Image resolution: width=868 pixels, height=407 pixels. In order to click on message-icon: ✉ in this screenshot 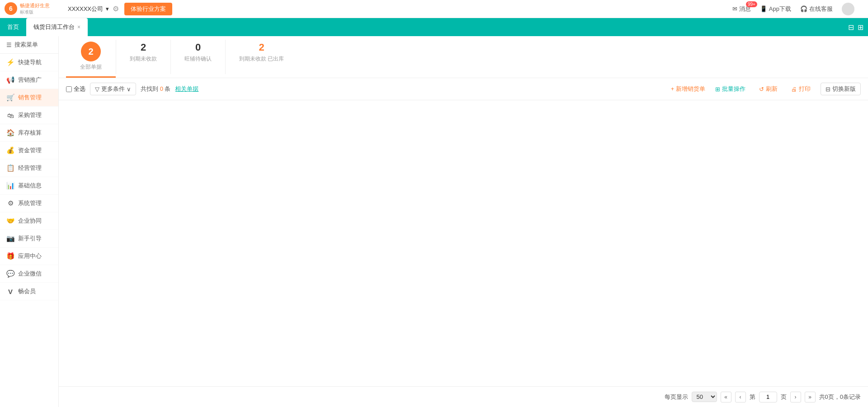, I will do `click(735, 9)`.